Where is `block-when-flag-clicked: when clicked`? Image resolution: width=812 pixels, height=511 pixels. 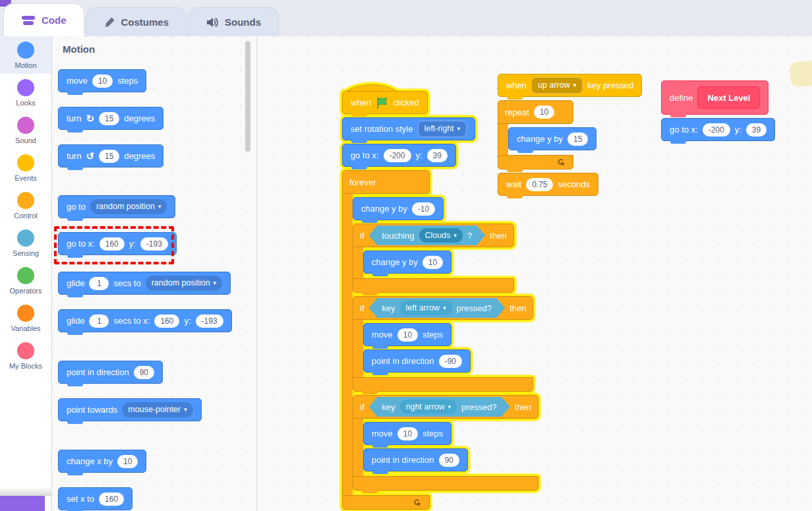
block-when-flag-clicked: when clicked is located at coordinates (385, 103).